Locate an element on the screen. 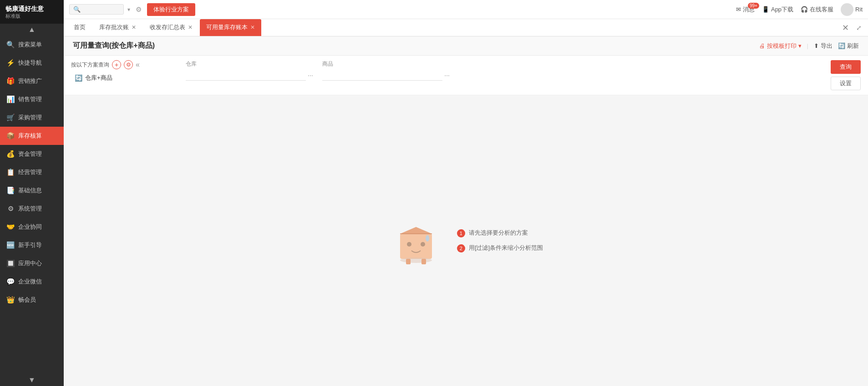 This screenshot has height=386, width=868. sidebar-item-quick-nav: ⚡ 快捷导航 is located at coordinates (32, 63).